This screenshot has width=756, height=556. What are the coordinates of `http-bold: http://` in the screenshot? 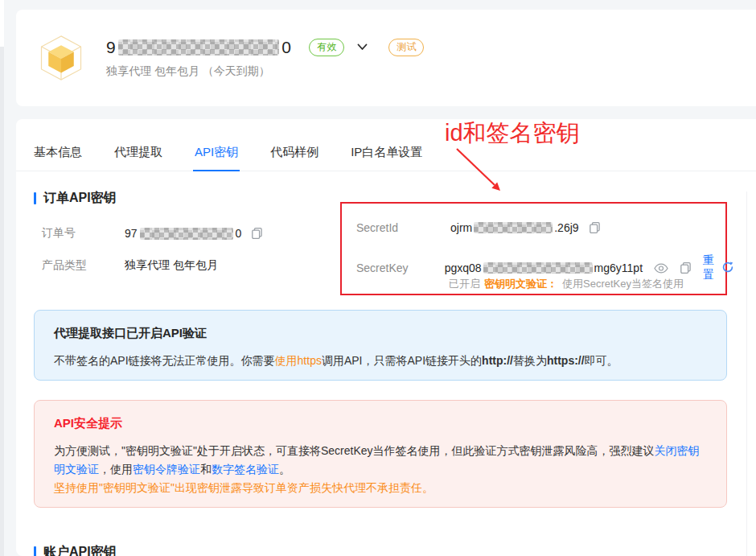 It's located at (497, 360).